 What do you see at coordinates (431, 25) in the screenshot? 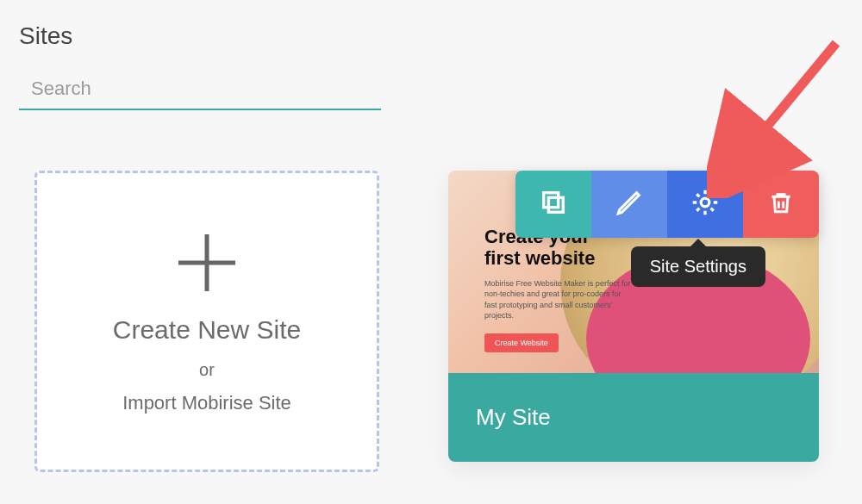
I see `page-title: Sites` at bounding box center [431, 25].